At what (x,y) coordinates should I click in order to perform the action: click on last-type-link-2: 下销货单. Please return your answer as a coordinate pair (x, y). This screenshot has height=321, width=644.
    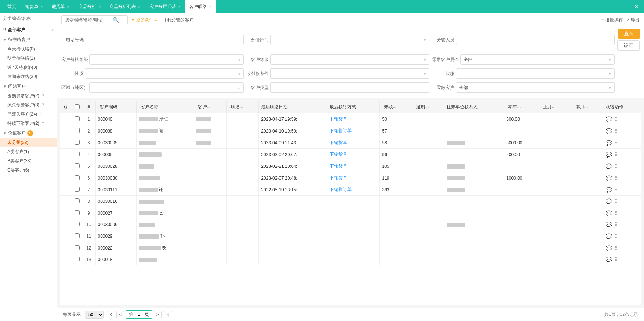
    Looking at the image, I should click on (338, 142).